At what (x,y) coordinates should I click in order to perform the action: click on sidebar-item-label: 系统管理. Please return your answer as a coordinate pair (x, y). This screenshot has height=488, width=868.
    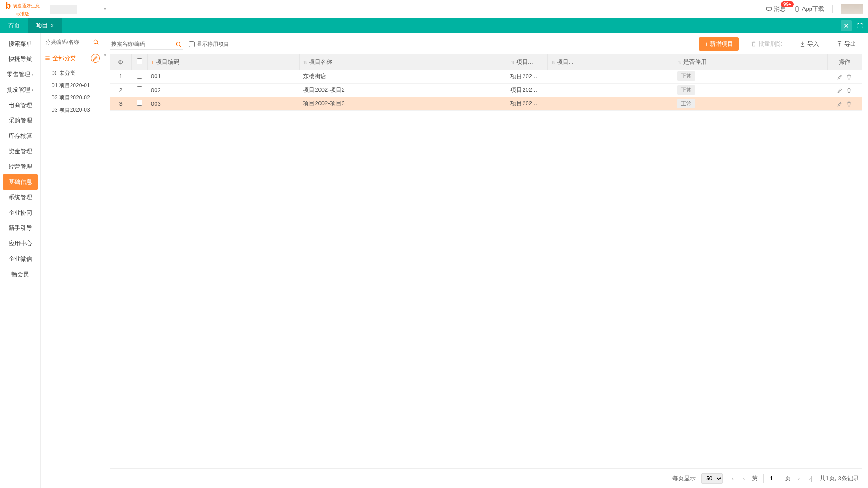
    Looking at the image, I should click on (20, 197).